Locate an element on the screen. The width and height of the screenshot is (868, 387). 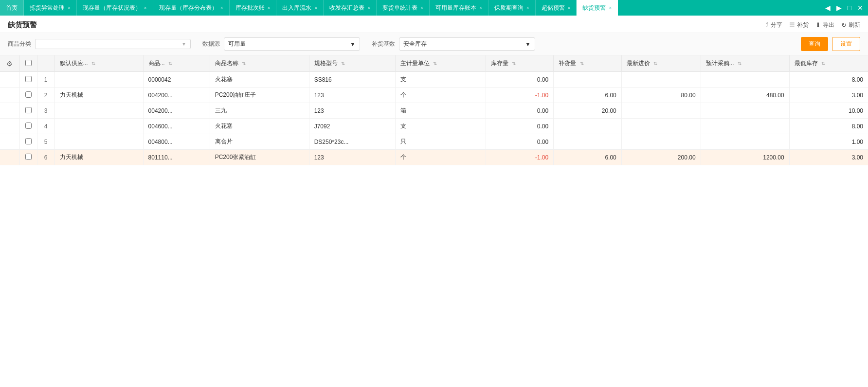
col-supplier-header: 默认供应... ⇅ is located at coordinates (99, 64).